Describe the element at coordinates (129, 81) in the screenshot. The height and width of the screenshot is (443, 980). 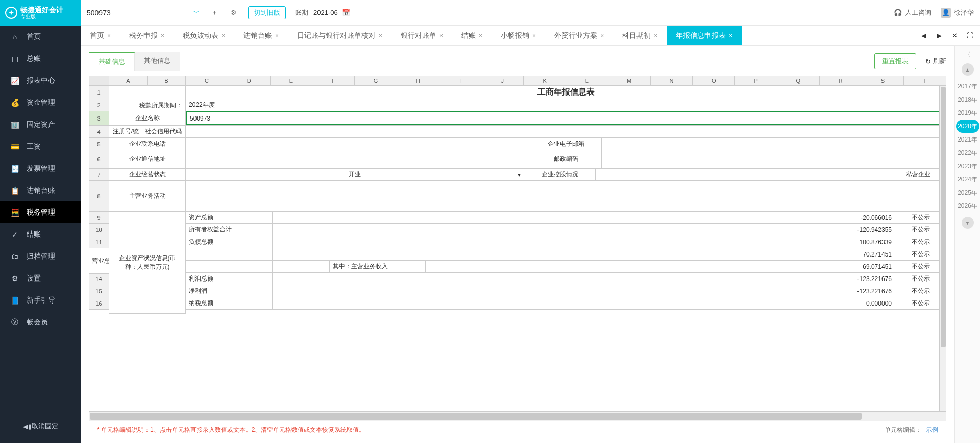
I see `col-header-a: A` at that location.